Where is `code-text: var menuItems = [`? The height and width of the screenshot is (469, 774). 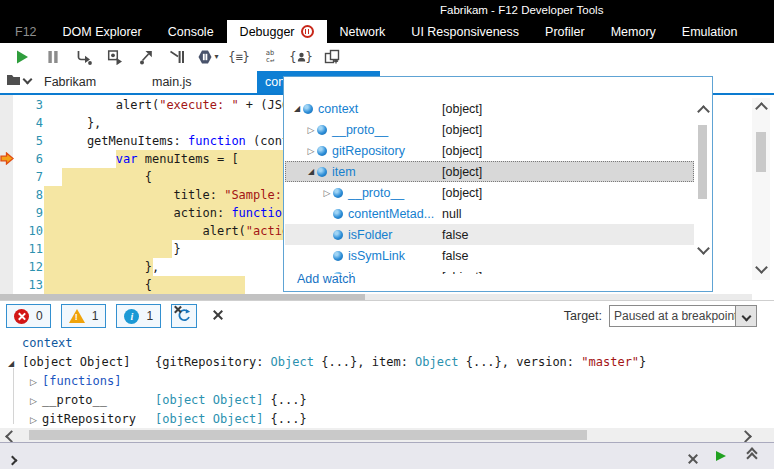
code-text: var menuItems = [ is located at coordinates (148, 159).